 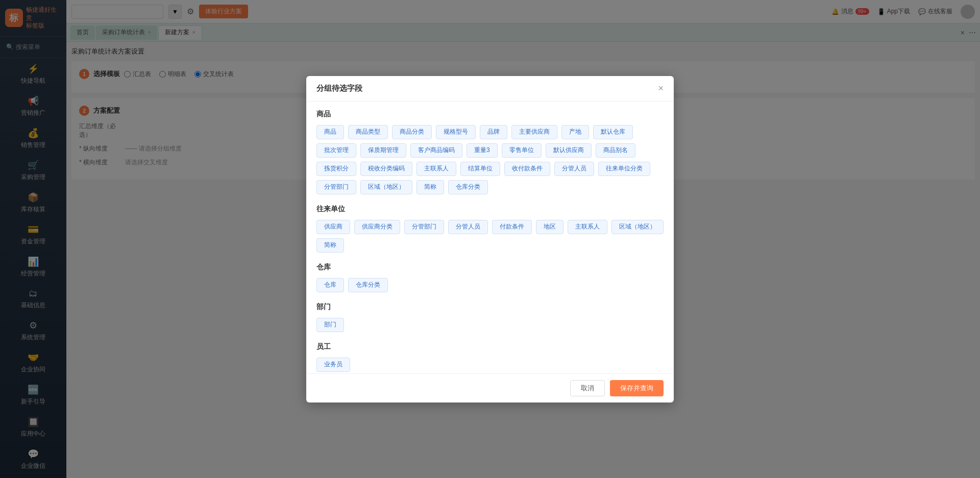 I want to click on section-title-goods: 商品, so click(x=490, y=114).